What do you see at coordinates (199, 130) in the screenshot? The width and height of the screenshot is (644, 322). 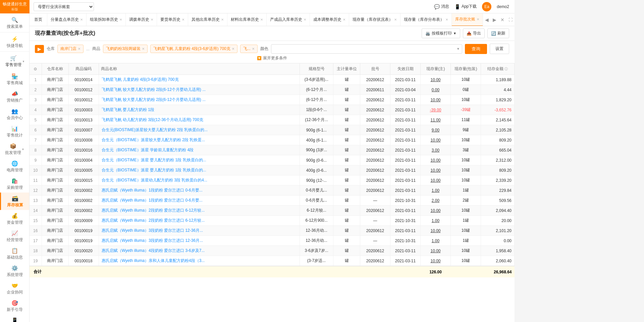 I see `cell-name: 合生元(BIOSTIME)派星较大婴儿配方奶粉 2段 乳铁蛋白的...` at bounding box center [199, 130].